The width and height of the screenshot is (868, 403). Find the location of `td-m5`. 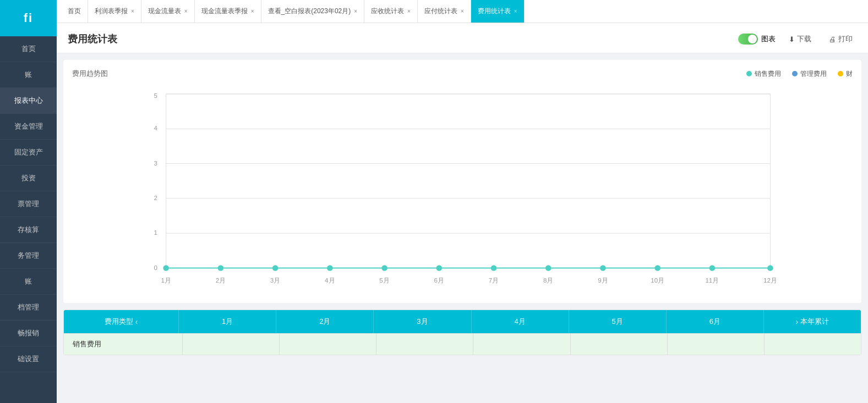

td-m5 is located at coordinates (619, 344).